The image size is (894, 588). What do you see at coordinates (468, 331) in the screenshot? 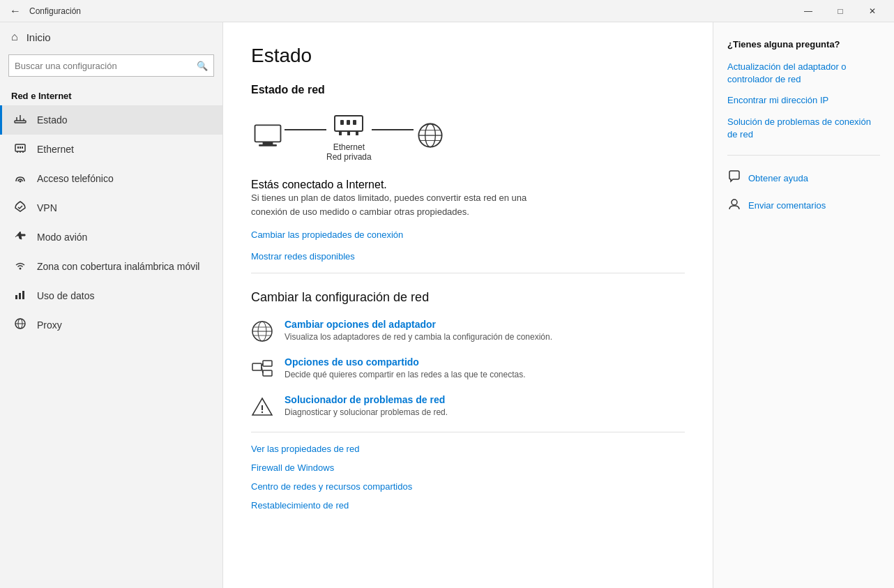
I see `setting-adaptador: Cambiar opciones del adaptador Visualiza…` at bounding box center [468, 331].